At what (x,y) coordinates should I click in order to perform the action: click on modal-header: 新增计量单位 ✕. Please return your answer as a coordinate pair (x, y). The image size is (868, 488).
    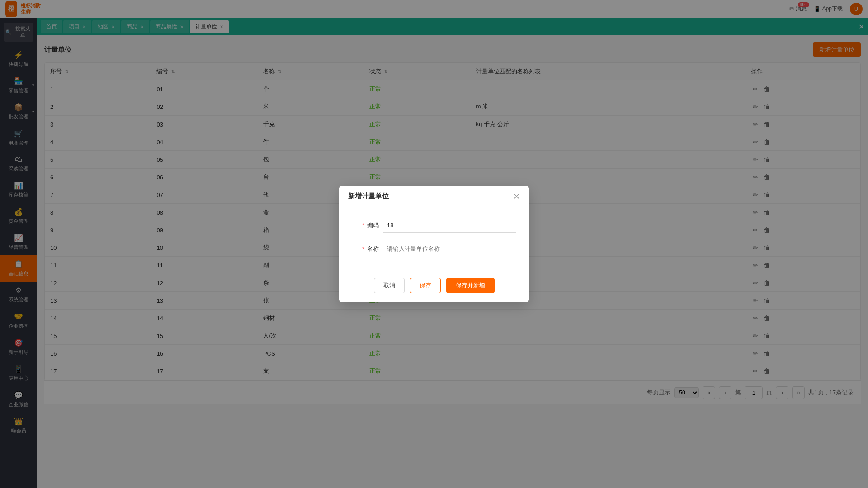
    Looking at the image, I should click on (434, 197).